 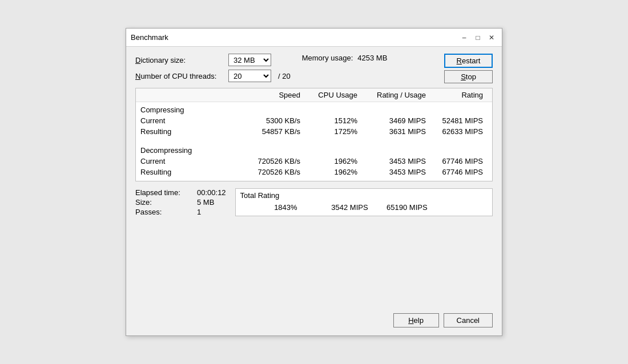 What do you see at coordinates (464, 38) in the screenshot?
I see `minimize-button: –` at bounding box center [464, 38].